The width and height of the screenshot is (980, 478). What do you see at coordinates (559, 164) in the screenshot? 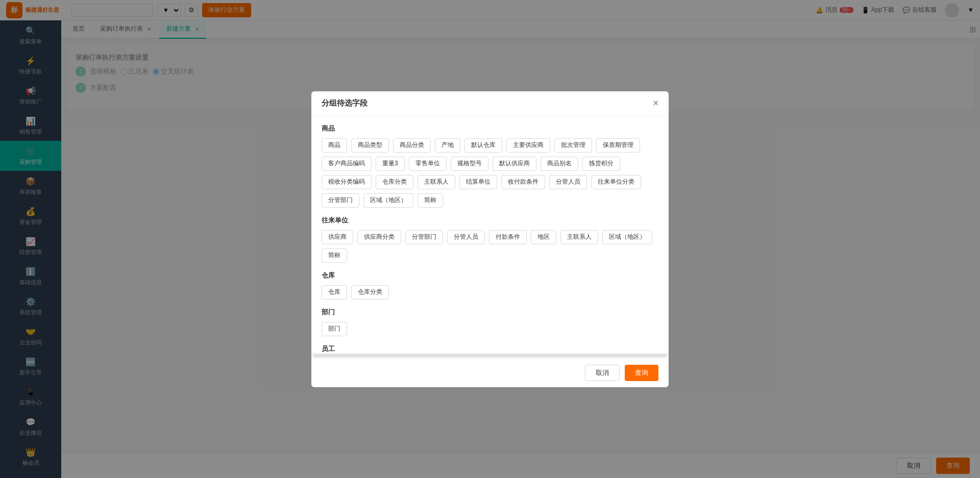
I see `field-tag-0-13: 商品别名` at bounding box center [559, 164].